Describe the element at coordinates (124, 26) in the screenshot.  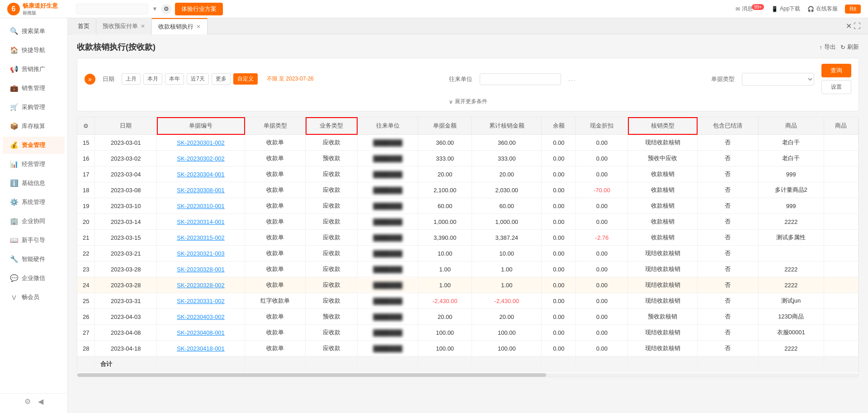
I see `tab-prepay: 预收预应付单 ✕` at that location.